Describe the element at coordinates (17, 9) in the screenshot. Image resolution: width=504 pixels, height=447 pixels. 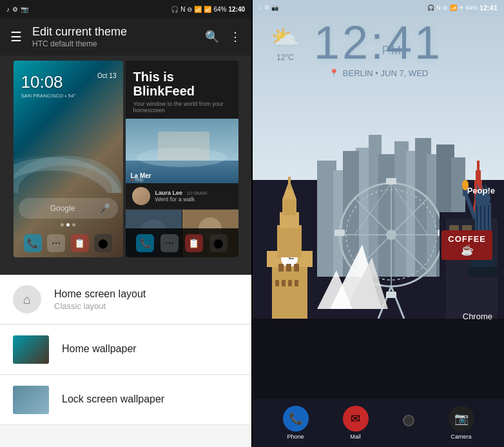
I see `status-bar-icons-left: ♪⚙📷` at that location.